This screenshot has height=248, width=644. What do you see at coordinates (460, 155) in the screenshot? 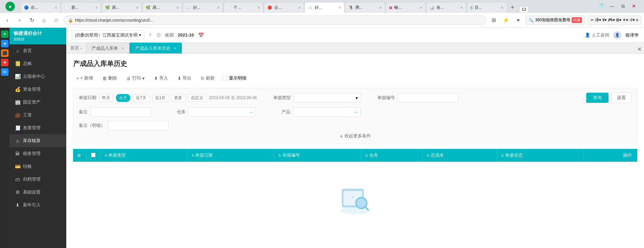
I see `th-total-cost: ⇅ 总成本` at bounding box center [460, 155].